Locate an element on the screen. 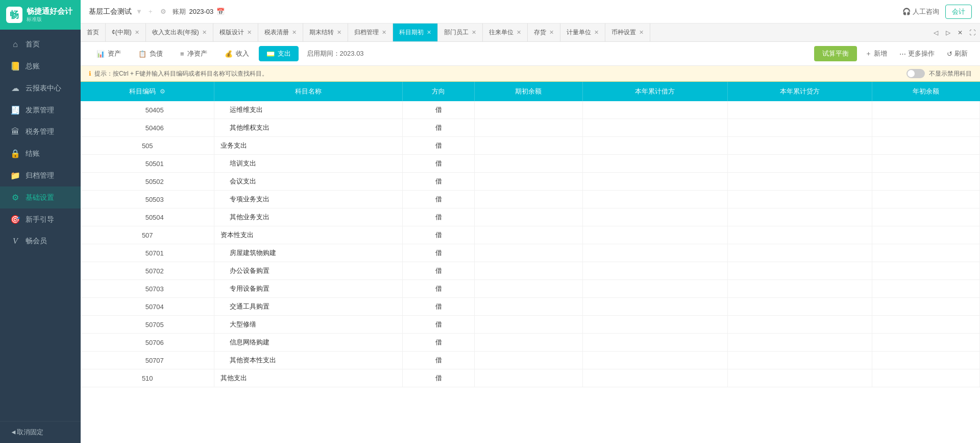  disabled-toggle is located at coordinates (916, 74).